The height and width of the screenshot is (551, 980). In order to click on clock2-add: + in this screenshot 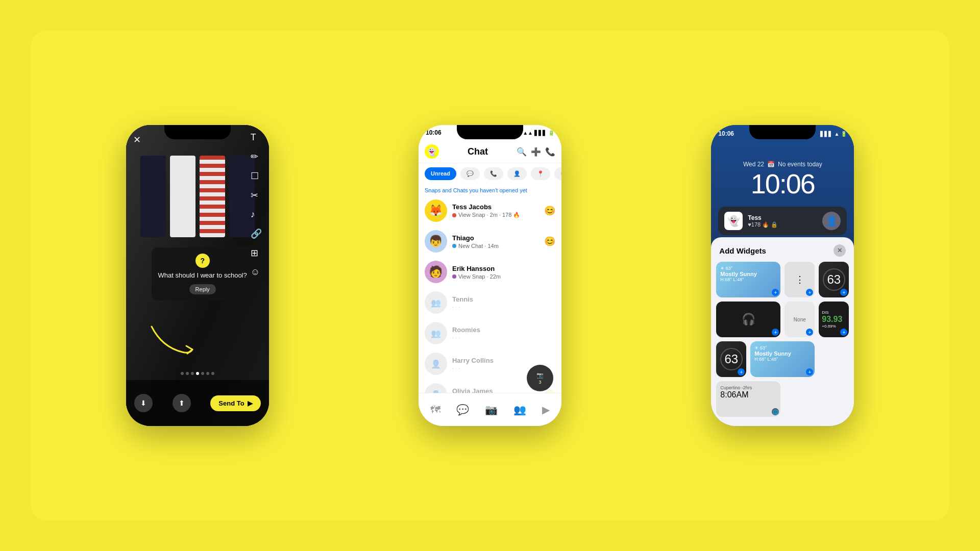, I will do `click(741, 372)`.